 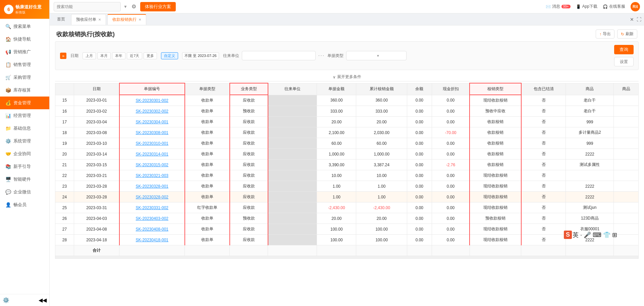 What do you see at coordinates (25, 39) in the screenshot?
I see `sidebar-item-quick-nav: 🏠快捷导航` at bounding box center [25, 39].